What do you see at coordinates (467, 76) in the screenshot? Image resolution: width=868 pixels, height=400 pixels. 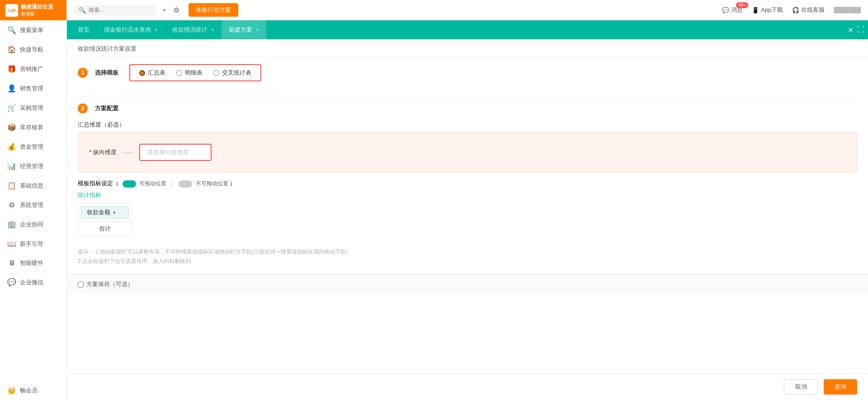 I see `step1-section: 1 选择模板 汇总表 明细表 交叉统计表` at bounding box center [467, 76].